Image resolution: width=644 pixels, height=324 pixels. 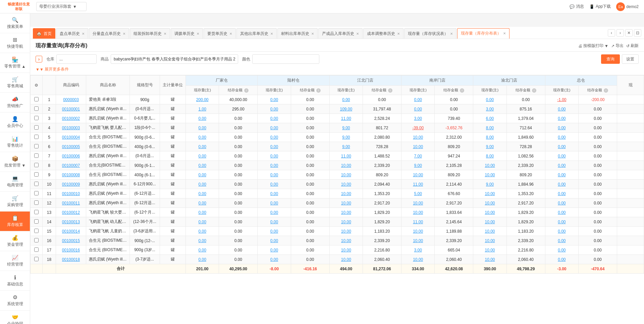 I want to click on tab-stock-status: 现存量（库存状况表） ✕, so click(x=430, y=34).